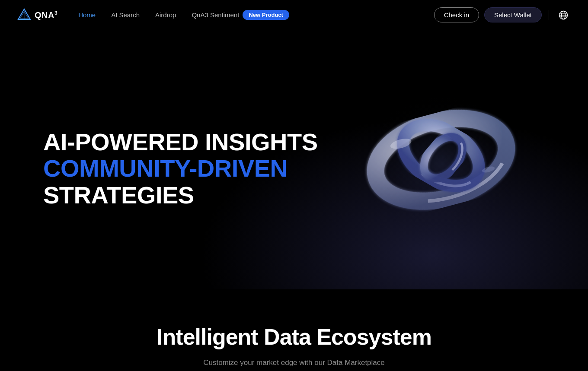  I want to click on ecosystem-subtitle: Customize your market edge with our Data…, so click(294, 363).